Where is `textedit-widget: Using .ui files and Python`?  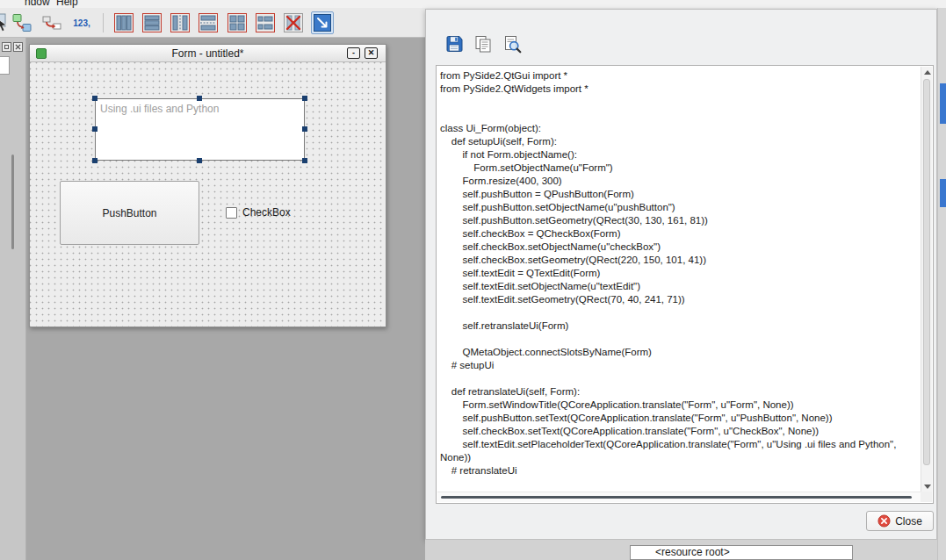
textedit-widget: Using .ui files and Python is located at coordinates (200, 130).